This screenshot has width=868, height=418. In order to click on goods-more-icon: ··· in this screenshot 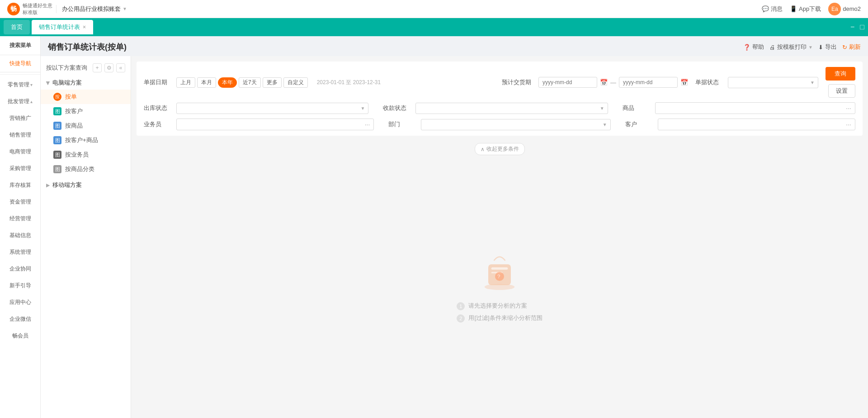, I will do `click(849, 108)`.